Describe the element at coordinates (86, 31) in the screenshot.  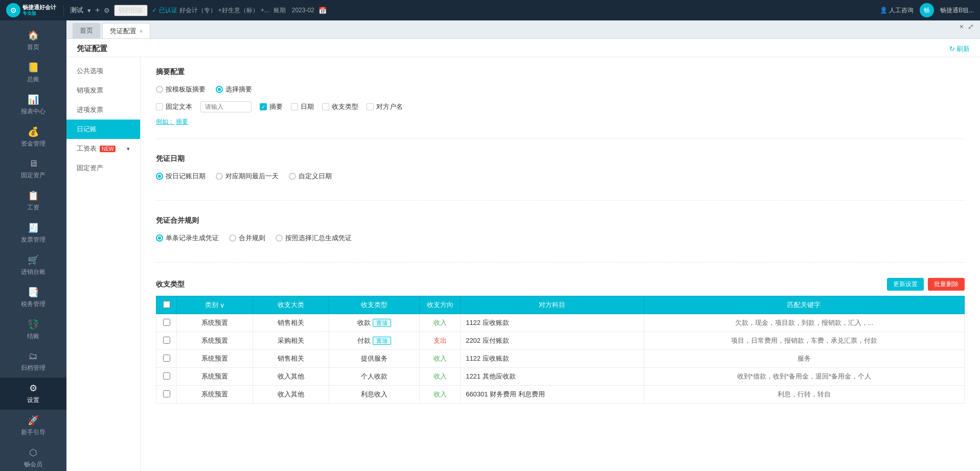
I see `tab-home: 首页` at that location.